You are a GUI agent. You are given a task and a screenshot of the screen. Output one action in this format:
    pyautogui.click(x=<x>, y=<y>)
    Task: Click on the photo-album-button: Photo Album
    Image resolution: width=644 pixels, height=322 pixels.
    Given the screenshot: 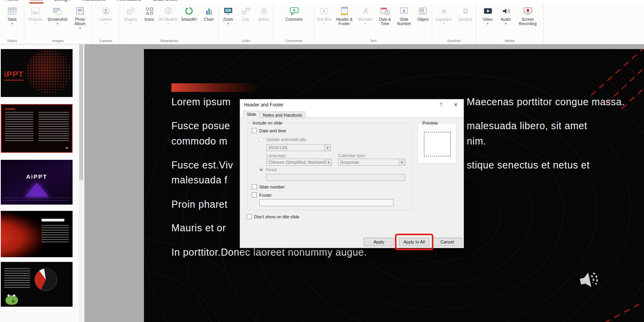 What is the action you would take?
    pyautogui.click(x=80, y=17)
    